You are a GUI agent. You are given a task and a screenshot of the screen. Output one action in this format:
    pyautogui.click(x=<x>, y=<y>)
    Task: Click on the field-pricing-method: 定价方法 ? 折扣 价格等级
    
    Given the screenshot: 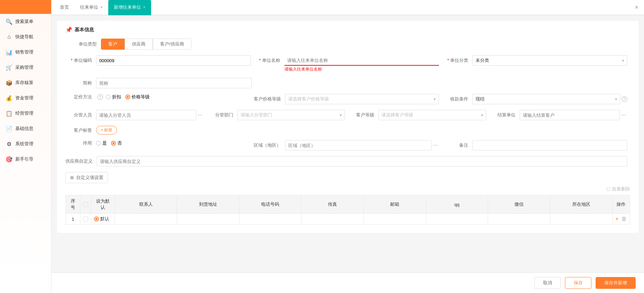 What is the action you would take?
    pyautogui.click(x=158, y=97)
    